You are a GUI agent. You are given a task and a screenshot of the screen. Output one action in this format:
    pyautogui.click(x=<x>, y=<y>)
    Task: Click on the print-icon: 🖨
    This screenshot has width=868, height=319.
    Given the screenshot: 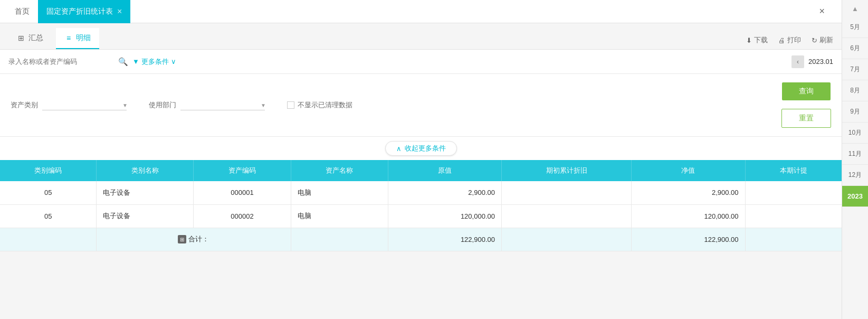 What is the action you would take?
    pyautogui.click(x=782, y=40)
    